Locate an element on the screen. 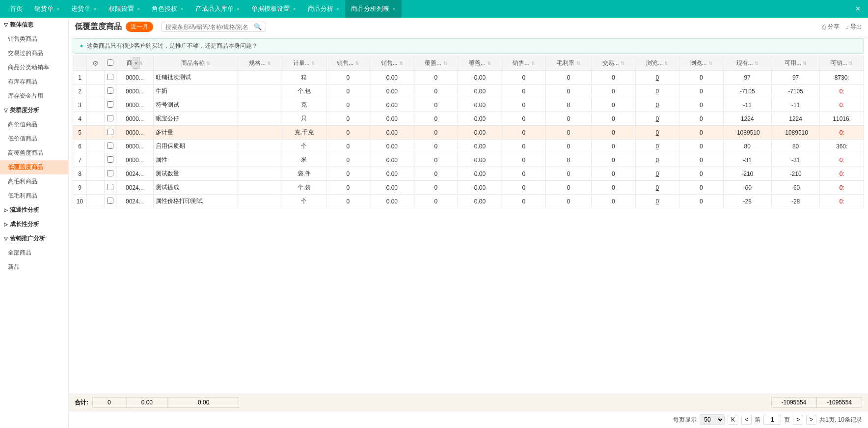  select-all-checkbox is located at coordinates (110, 63).